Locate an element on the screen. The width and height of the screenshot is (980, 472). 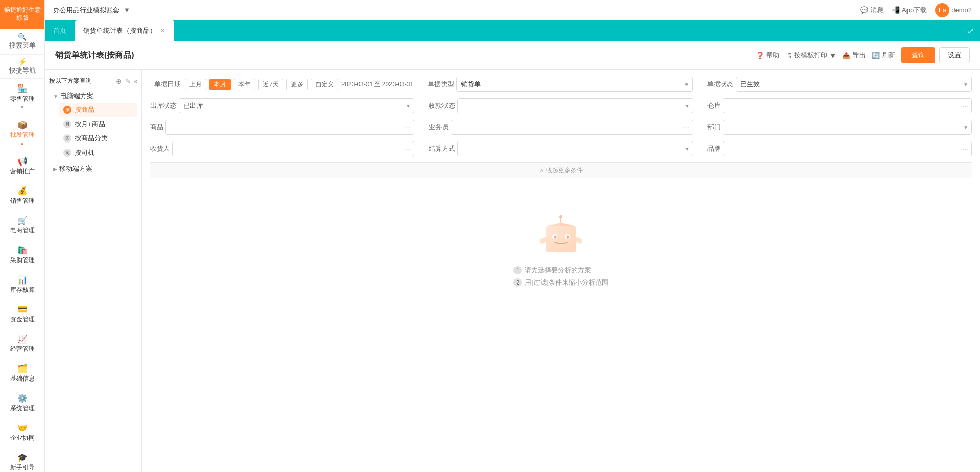
basic-icon: 🗂️ is located at coordinates (22, 369).